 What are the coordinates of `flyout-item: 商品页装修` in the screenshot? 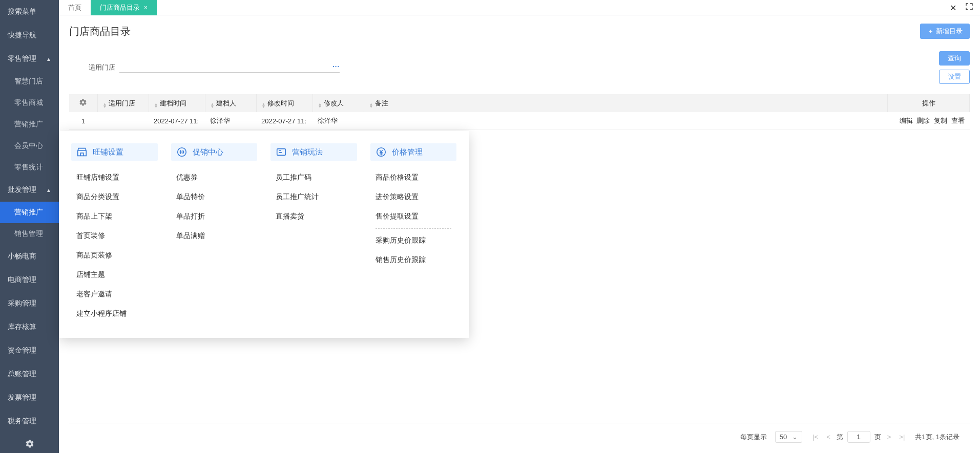 It's located at (115, 255).